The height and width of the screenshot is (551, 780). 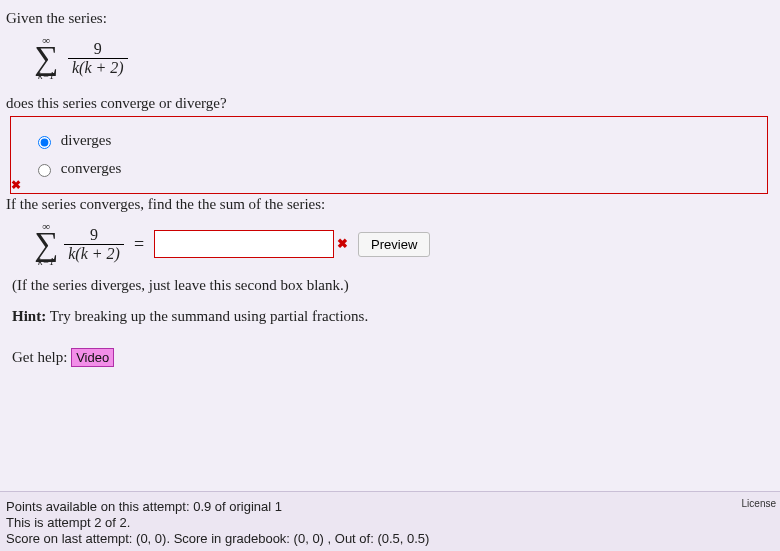 I want to click on footer-bar: License Points available on this attempt…, so click(x=390, y=521).